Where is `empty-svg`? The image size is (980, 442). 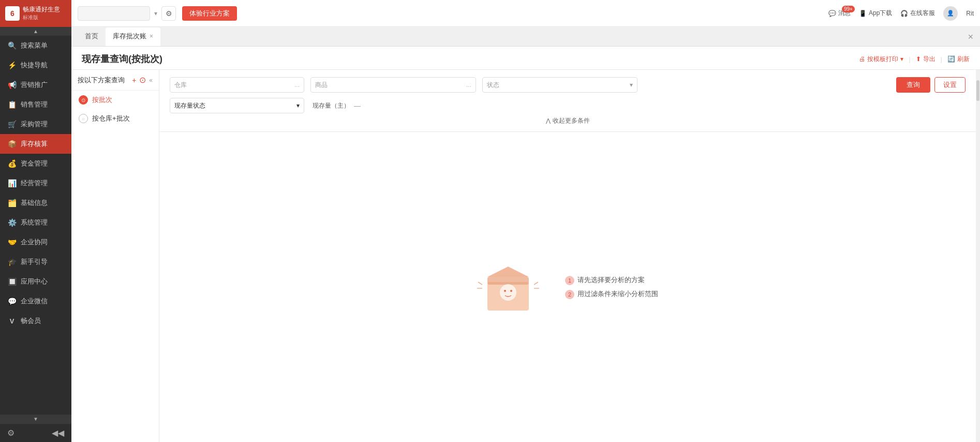
empty-svg is located at coordinates (508, 287).